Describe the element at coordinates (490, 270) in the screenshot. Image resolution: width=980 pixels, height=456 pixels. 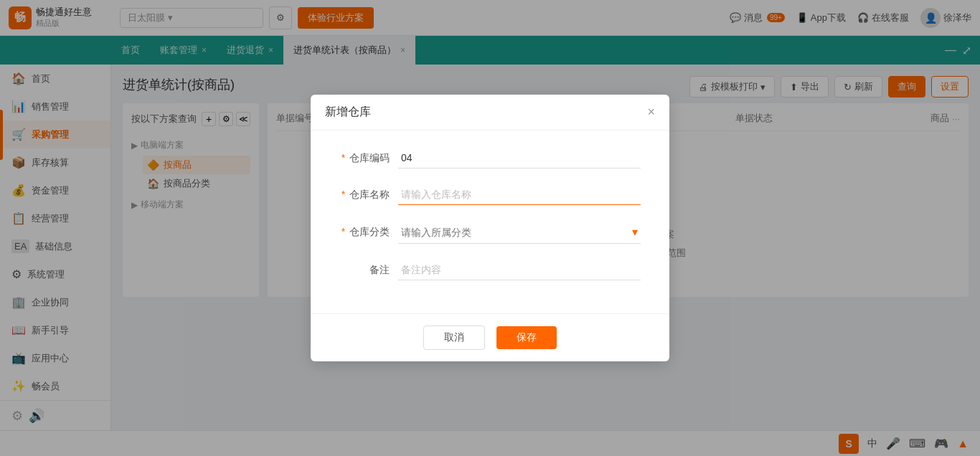
I see `form-row-note: 备注` at that location.